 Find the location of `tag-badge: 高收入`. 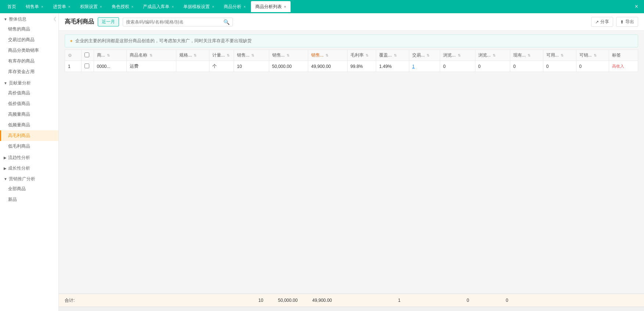

tag-badge: 高收入 is located at coordinates (618, 66).